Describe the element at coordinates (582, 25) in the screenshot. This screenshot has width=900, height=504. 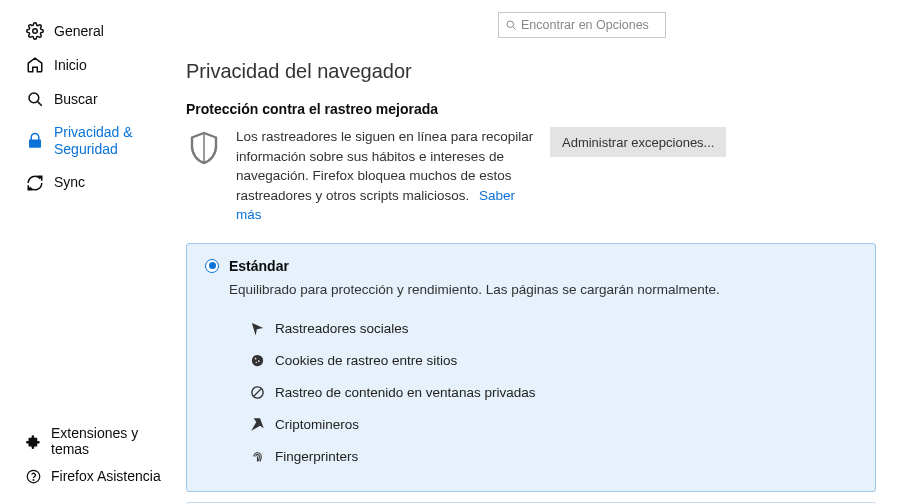
I see `search-input-container` at that location.